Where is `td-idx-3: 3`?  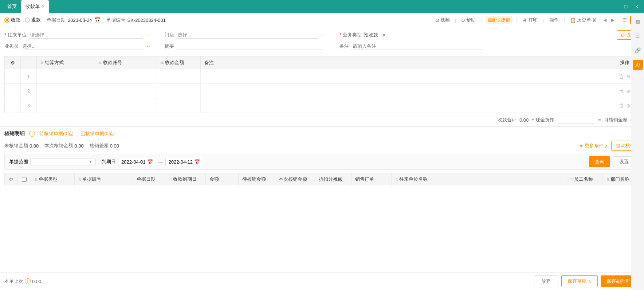 td-idx-3: 3 is located at coordinates (29, 106).